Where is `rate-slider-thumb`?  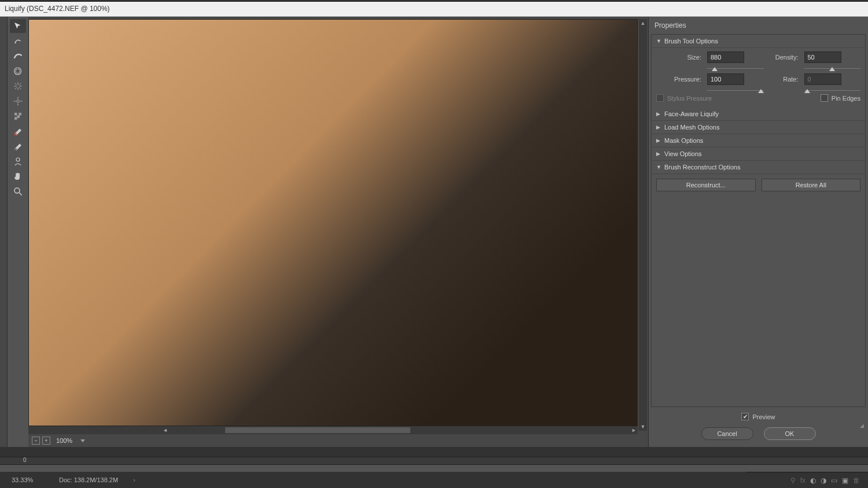
rate-slider-thumb is located at coordinates (807, 91).